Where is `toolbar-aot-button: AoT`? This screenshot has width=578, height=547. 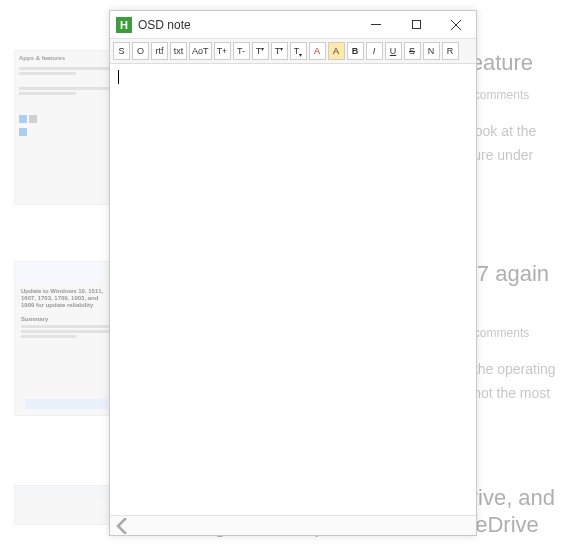 toolbar-aot-button: AoT is located at coordinates (200, 51).